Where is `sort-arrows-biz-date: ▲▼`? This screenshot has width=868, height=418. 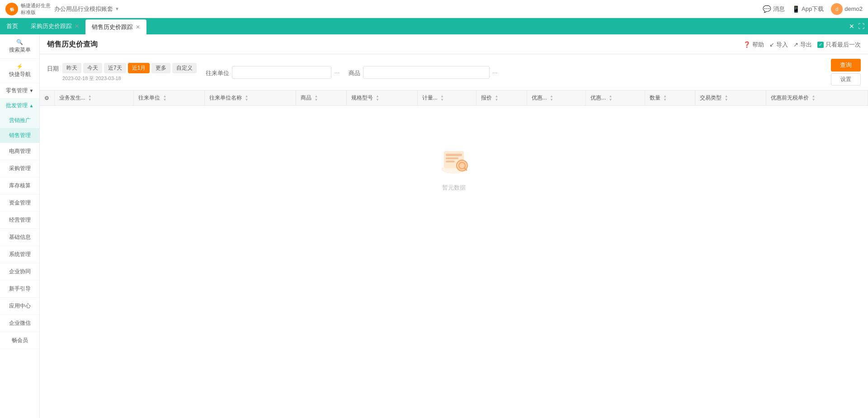
sort-arrows-biz-date: ▲▼ is located at coordinates (90, 98).